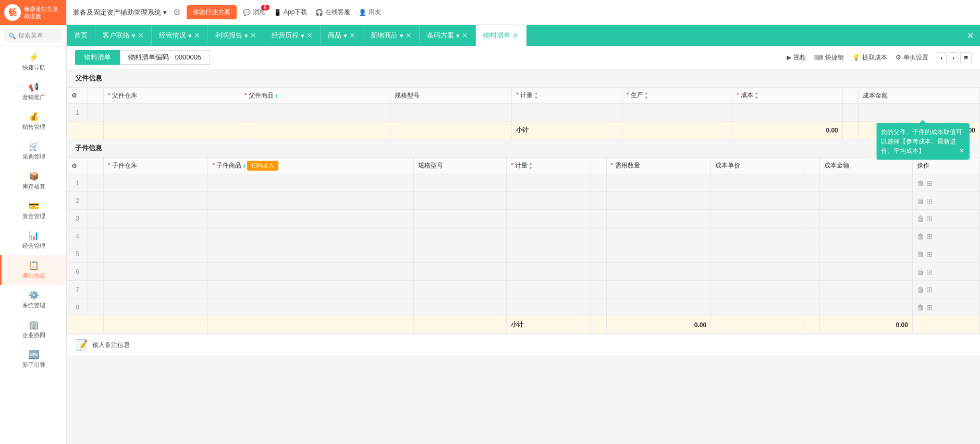 Image resolution: width=980 pixels, height=444 pixels. I want to click on parent-row-1-production, so click(677, 113).